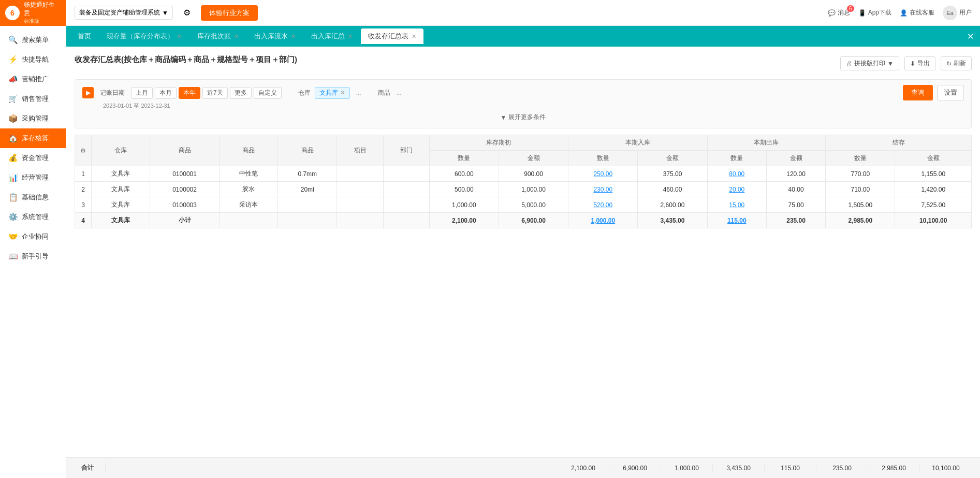  I want to click on sidebar-item-search: 🔍 搜索菜单, so click(33, 40).